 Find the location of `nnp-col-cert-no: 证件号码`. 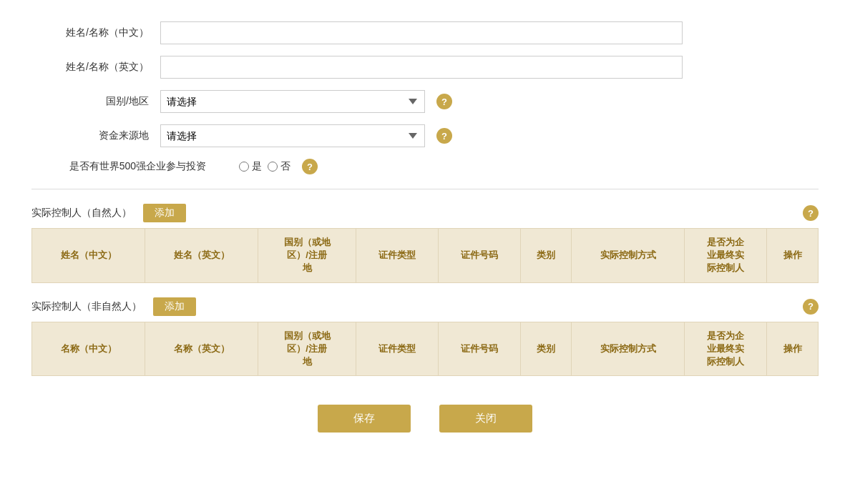

nnp-col-cert-no: 证件号码 is located at coordinates (479, 349).